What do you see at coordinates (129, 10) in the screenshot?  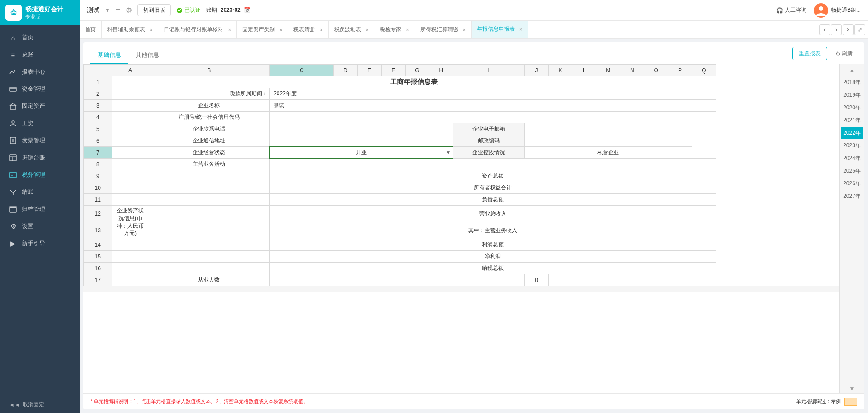 I see `settings-btn: ⚙` at bounding box center [129, 10].